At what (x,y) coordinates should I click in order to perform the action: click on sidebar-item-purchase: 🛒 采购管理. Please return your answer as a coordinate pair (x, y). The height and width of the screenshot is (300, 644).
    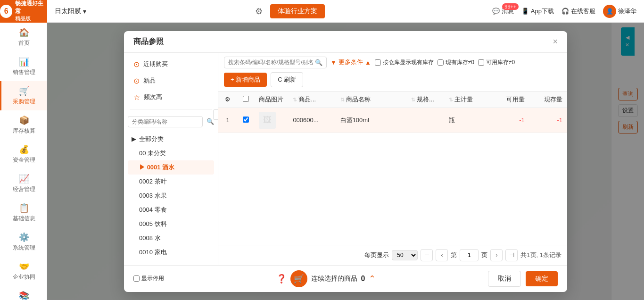
    Looking at the image, I should click on (24, 96).